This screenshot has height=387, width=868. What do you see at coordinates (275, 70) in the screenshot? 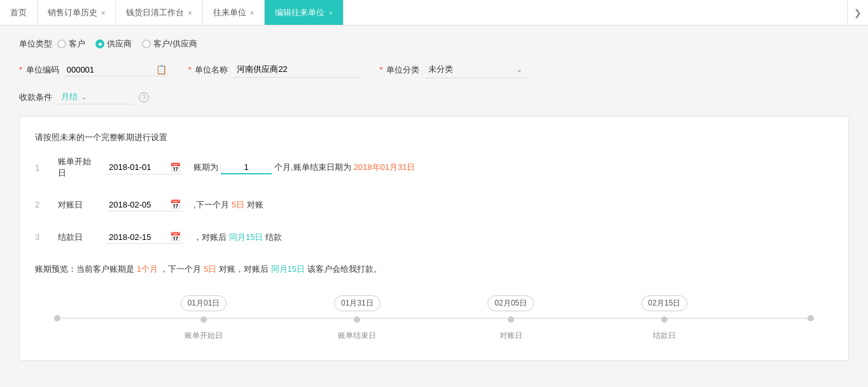
I see `unit-name-field: * 单位名称` at bounding box center [275, 70].